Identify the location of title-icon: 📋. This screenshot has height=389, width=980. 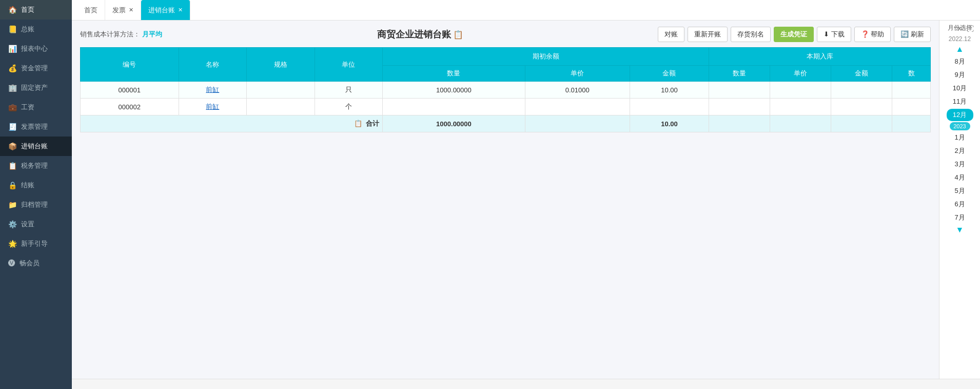
(458, 35).